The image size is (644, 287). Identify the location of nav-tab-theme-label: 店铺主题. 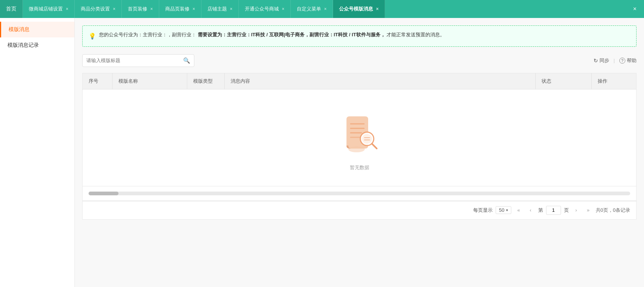
(217, 9).